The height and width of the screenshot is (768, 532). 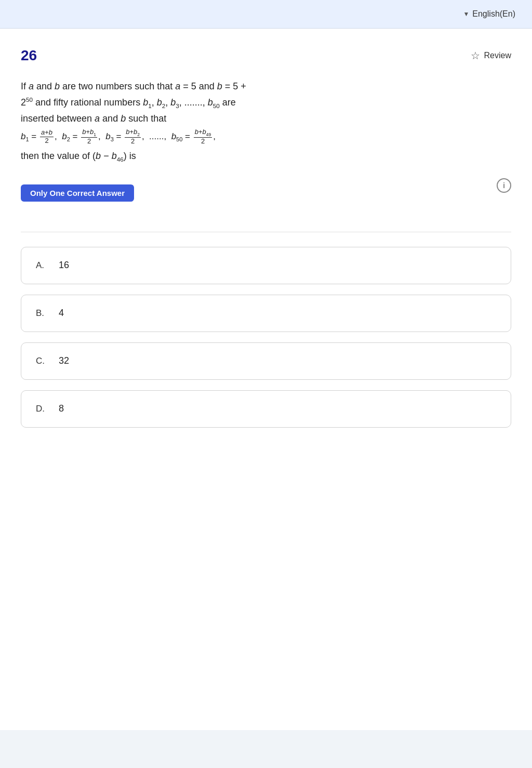 What do you see at coordinates (266, 313) in the screenshot?
I see `option-b: B. 4` at bounding box center [266, 313].